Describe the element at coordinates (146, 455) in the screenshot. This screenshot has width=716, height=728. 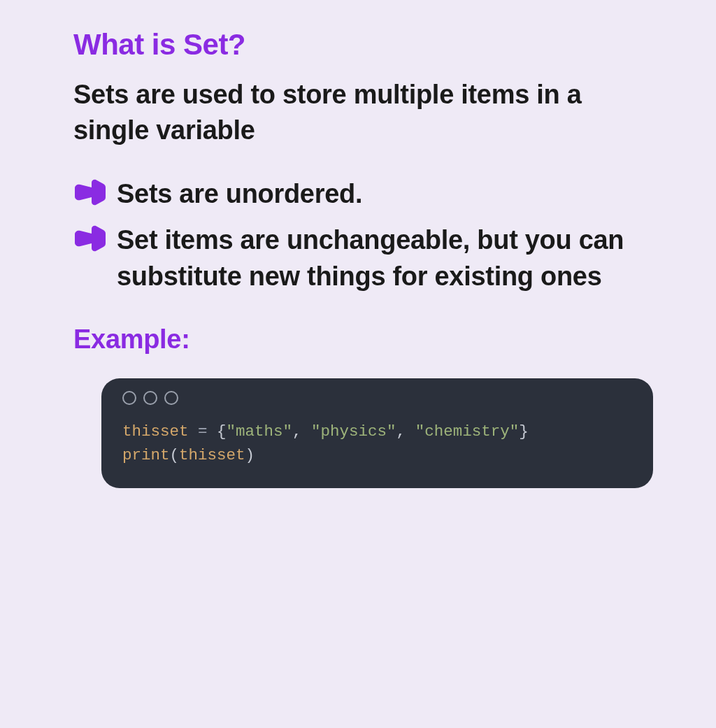
I see `code-token-function: print` at that location.